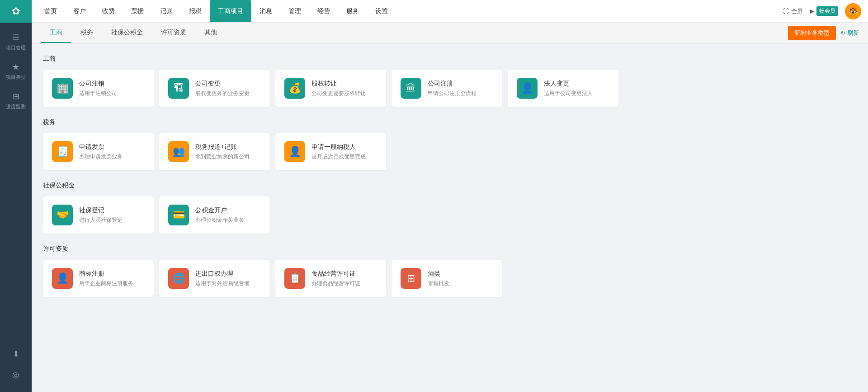  What do you see at coordinates (824, 33) in the screenshot?
I see `tab-actions: 新增业务类型 ↻ 刷新` at bounding box center [824, 33].